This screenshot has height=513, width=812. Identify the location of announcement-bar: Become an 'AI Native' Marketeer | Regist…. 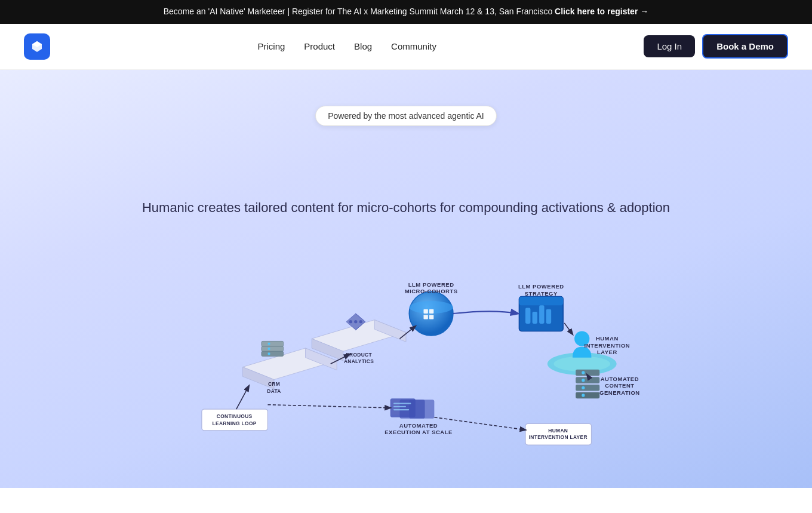
(406, 12).